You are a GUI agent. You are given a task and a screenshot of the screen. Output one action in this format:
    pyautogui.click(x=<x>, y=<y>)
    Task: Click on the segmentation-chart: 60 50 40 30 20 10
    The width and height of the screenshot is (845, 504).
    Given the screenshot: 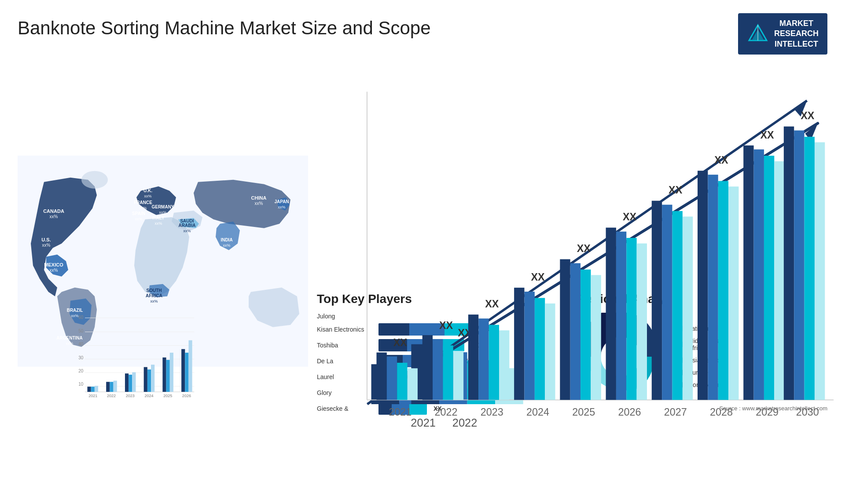 What is the action you would take?
    pyautogui.click(x=136, y=357)
    